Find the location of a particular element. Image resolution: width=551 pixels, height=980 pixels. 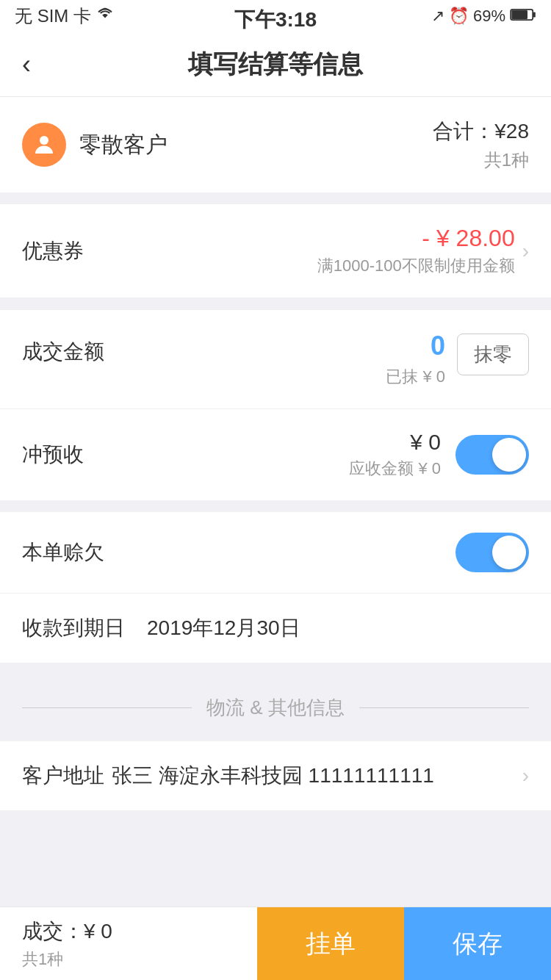

customer-left: 零散客户 is located at coordinates (95, 145).